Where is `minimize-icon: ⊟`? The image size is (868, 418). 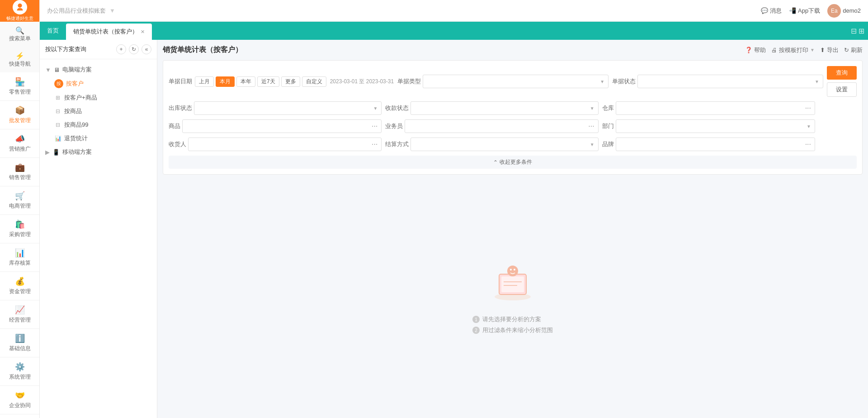
minimize-icon: ⊟ is located at coordinates (854, 31).